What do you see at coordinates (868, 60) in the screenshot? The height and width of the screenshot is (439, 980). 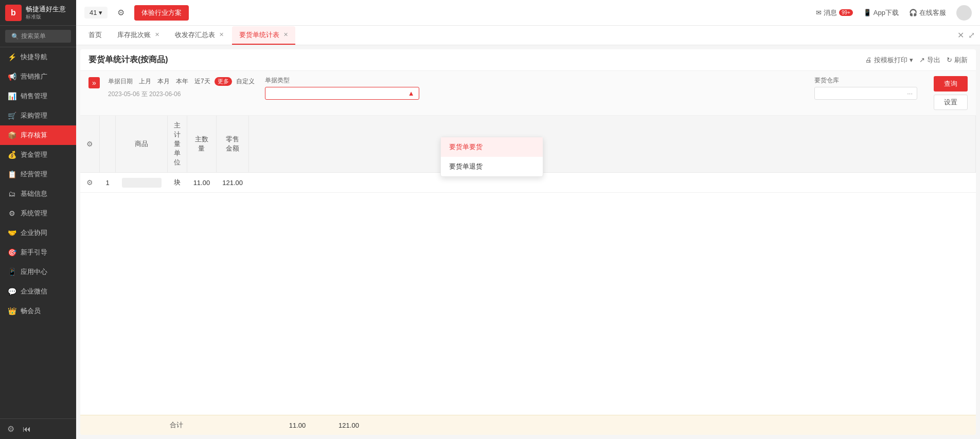 I see `print-icon: 🖨` at bounding box center [868, 60].